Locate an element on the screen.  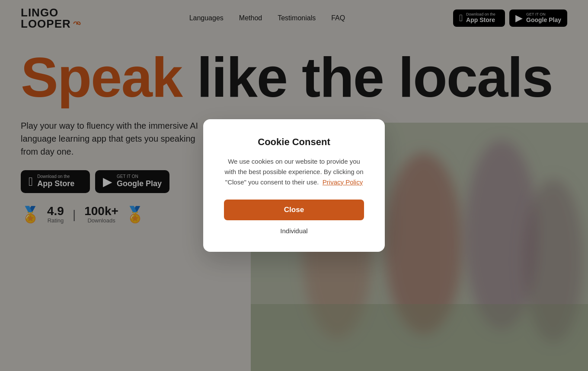
modal-individual-link: Individual is located at coordinates (294, 231).